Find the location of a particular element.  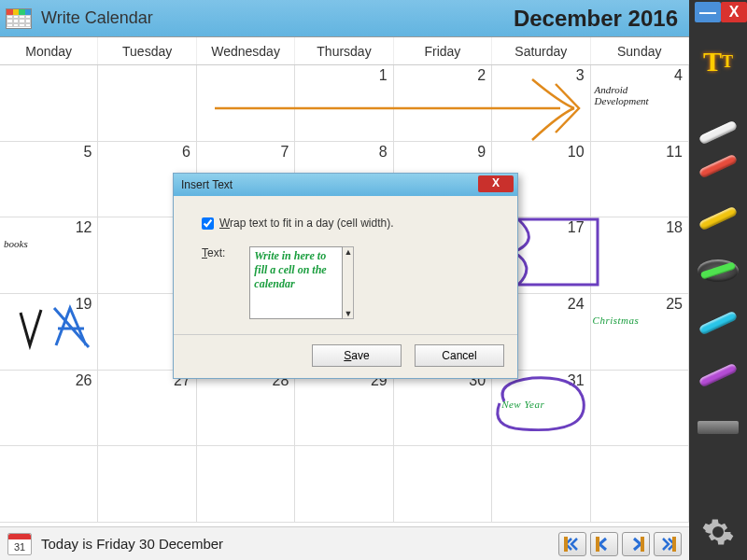

wrap-checkbox is located at coordinates (207, 224).